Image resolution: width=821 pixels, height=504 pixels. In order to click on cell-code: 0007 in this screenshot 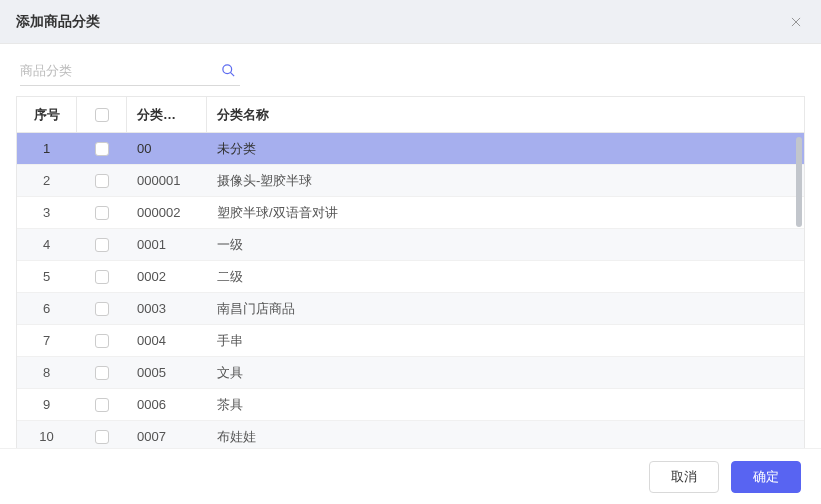, I will do `click(167, 434)`.